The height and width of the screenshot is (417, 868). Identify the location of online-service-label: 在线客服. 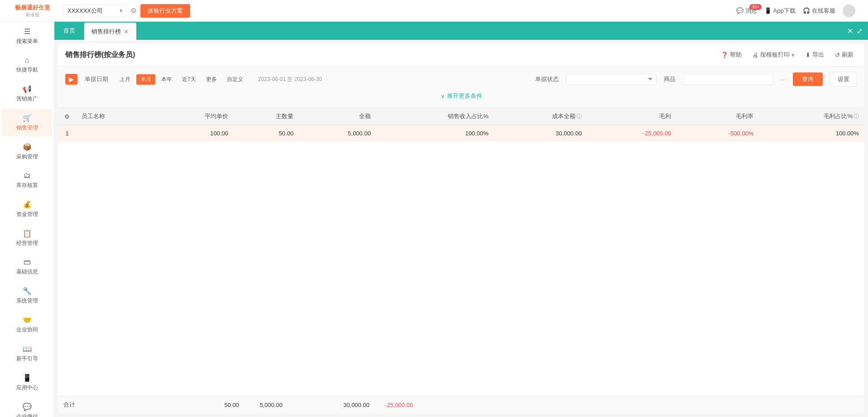
(824, 11).